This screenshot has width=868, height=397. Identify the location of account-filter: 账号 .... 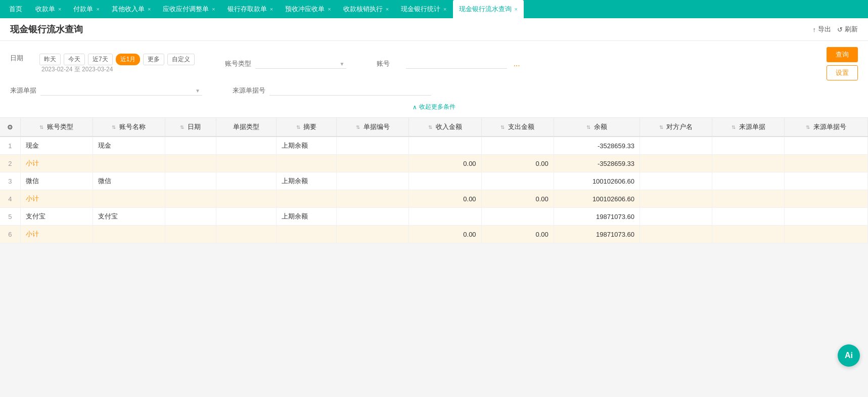
(448, 64).